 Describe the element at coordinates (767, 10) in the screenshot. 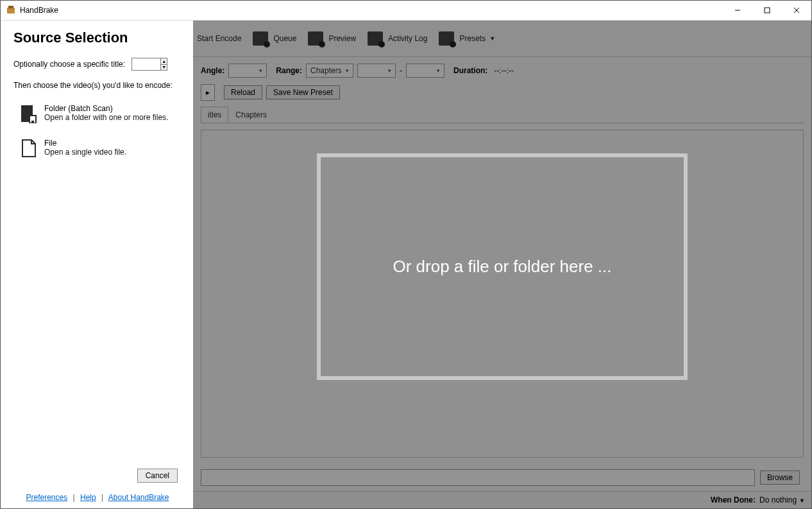

I see `maximize-button` at that location.